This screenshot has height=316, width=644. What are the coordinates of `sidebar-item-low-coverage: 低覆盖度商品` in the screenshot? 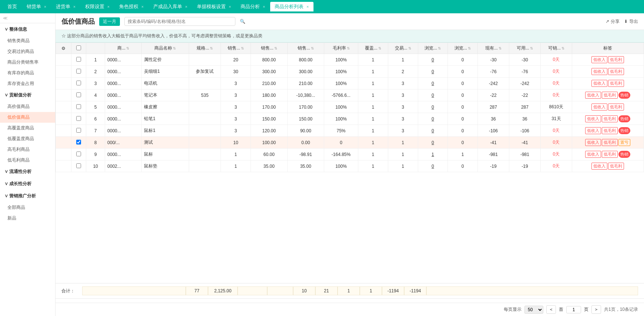 It's located at (27, 139).